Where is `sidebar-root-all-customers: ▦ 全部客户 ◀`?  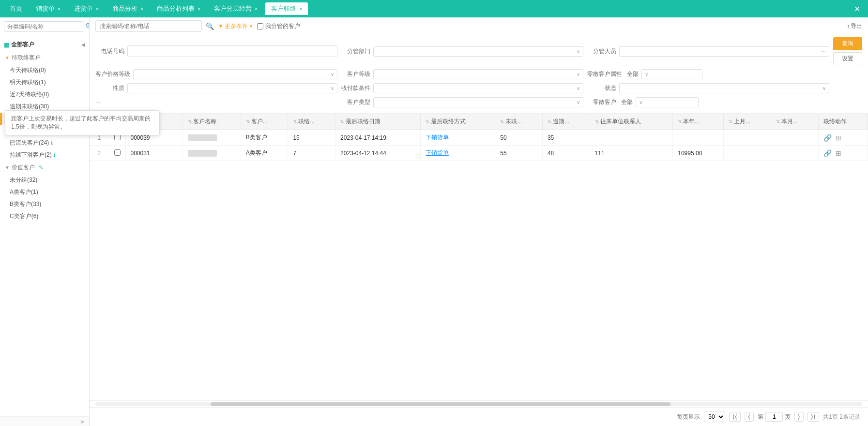 sidebar-root-all-customers: ▦ 全部客户 ◀ is located at coordinates (45, 44).